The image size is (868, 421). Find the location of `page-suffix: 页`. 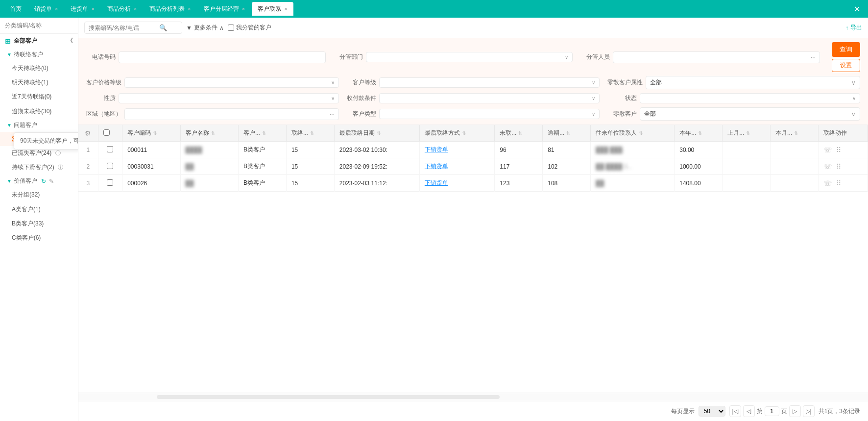

page-suffix: 页 is located at coordinates (784, 412).